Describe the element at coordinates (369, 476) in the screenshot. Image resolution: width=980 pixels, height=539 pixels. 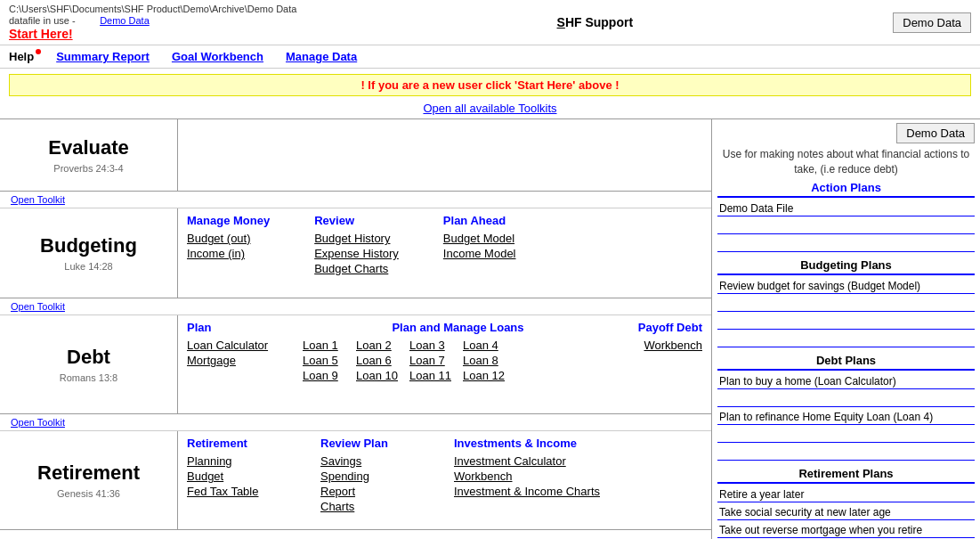
I see `spending-link: Spending` at that location.